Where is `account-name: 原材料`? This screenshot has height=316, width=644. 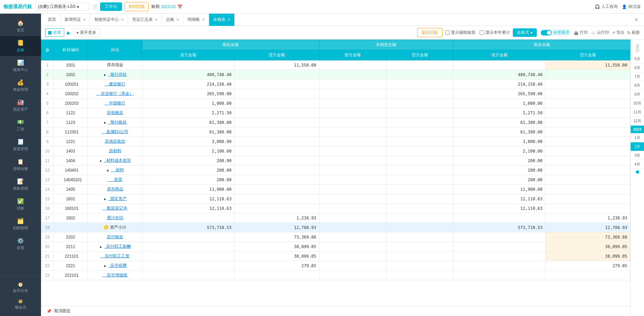
account-name: 原材料 is located at coordinates (115, 151).